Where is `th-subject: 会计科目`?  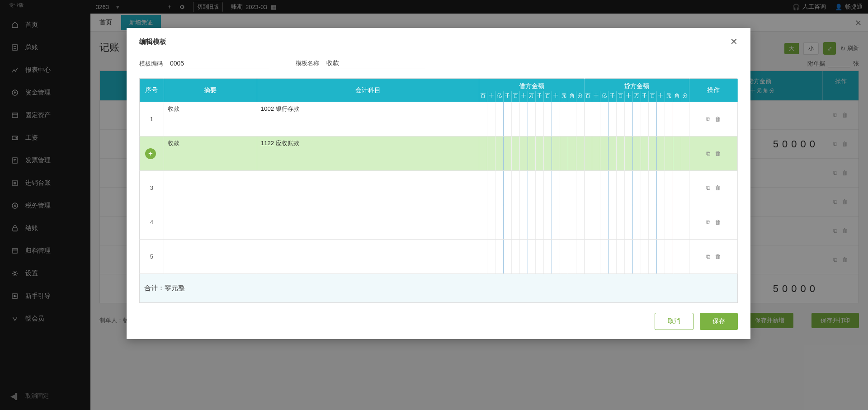 th-subject: 会计科目 is located at coordinates (368, 90).